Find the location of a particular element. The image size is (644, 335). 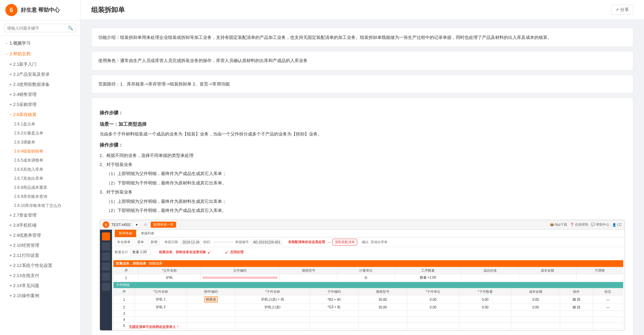

mock-btn-save: 本仓保单 is located at coordinates (124, 242).